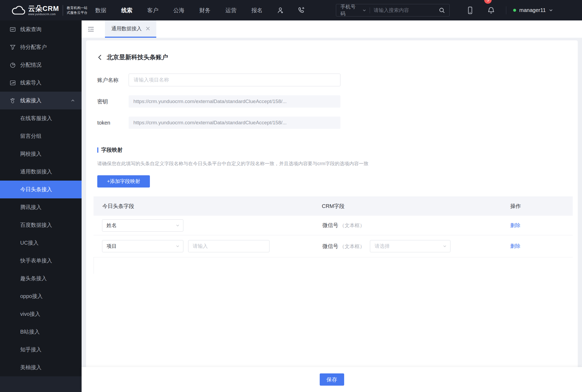 The width and height of the screenshot is (582, 392). What do you see at coordinates (41, 198) in the screenshot?
I see `sidebar-menu: 线索查询 待分配客户 分配情况` at bounding box center [41, 198].